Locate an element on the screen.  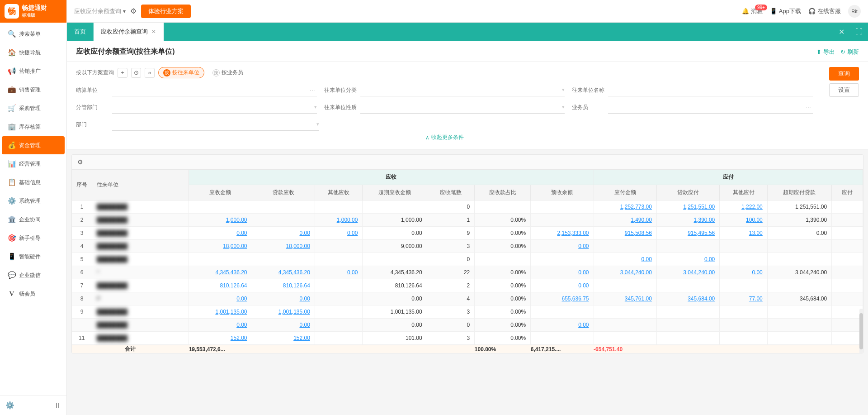
breadcrumb-dropdown-icon: ▾ is located at coordinates (124, 11).